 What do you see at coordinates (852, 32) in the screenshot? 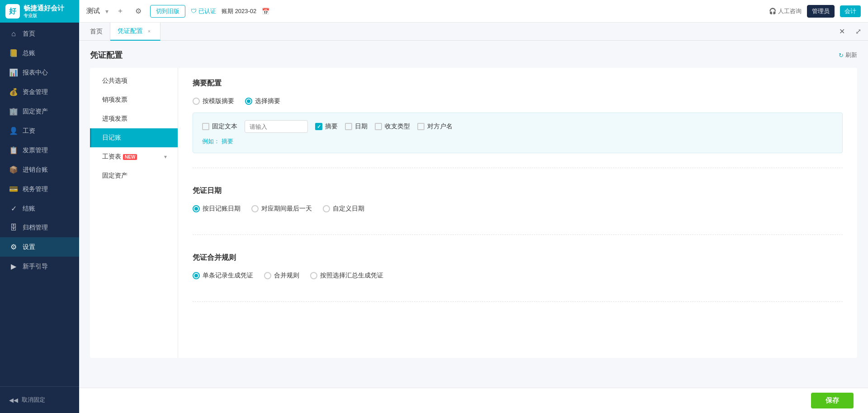
I see `tabbar-actions: ✕ ⤢` at bounding box center [852, 32].